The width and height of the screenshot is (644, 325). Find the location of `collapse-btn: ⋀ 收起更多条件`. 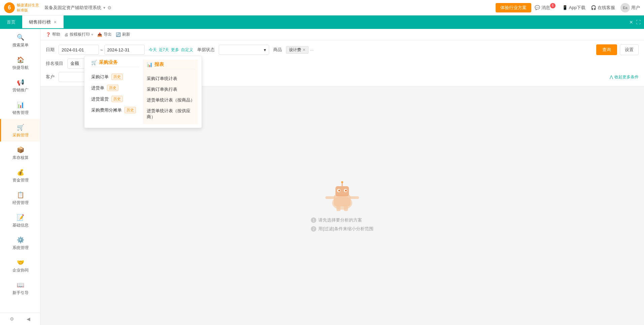

collapse-btn: ⋀ 收起更多条件 is located at coordinates (624, 77).